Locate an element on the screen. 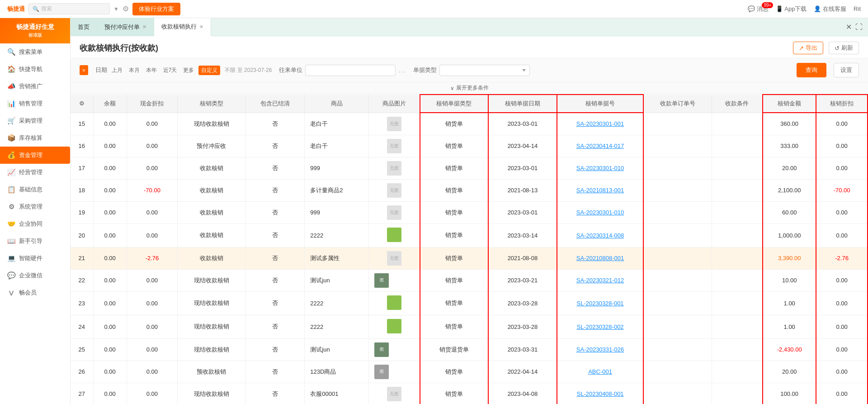 This screenshot has width=868, height=404. cell-bill-no: SA-20230321-012 is located at coordinates (600, 280).